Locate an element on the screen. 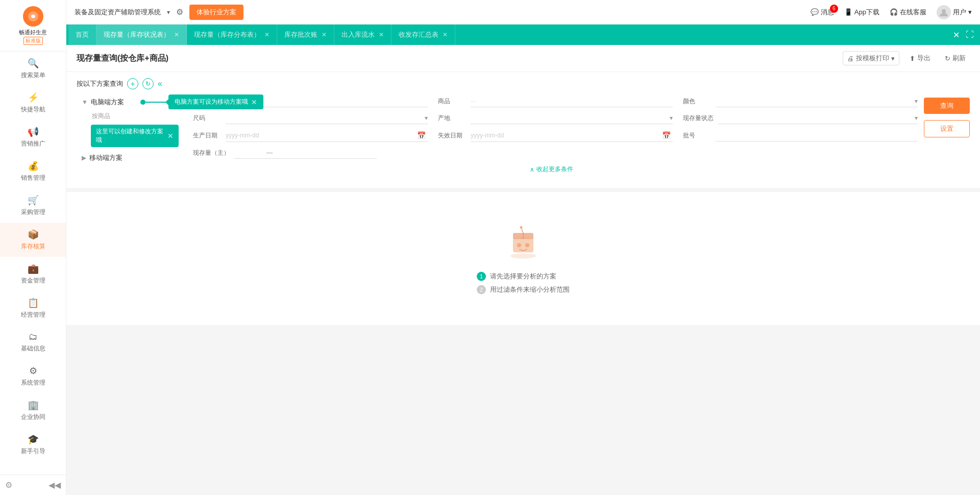 The height and width of the screenshot is (495, 980). sidebar-item-enterprise: 🏢 企业协同 is located at coordinates (33, 411).